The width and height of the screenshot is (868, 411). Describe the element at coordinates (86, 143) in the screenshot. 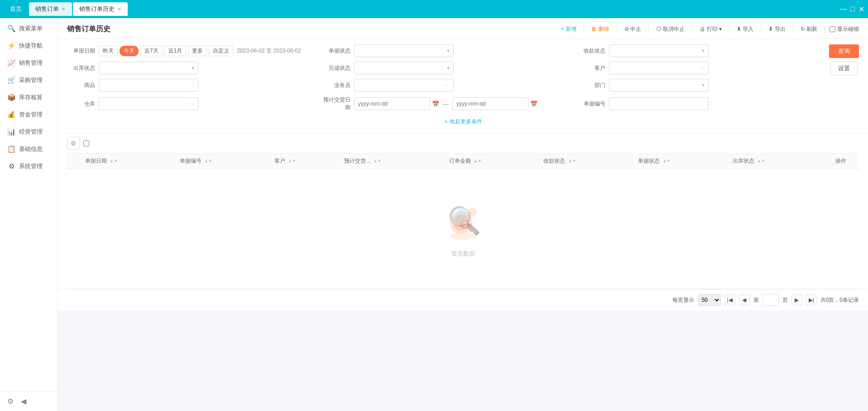

I see `select-all-checkbox` at that location.